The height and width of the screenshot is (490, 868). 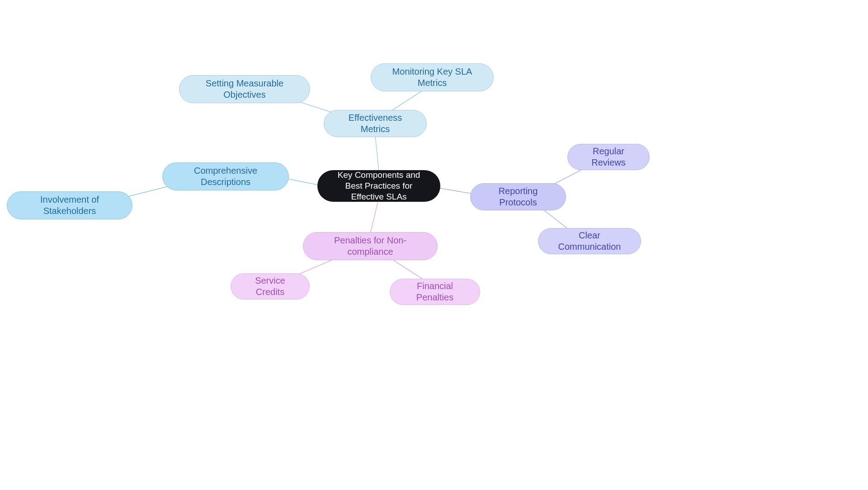 I want to click on center-node: Key Components and Best Practices for Ef…, so click(x=379, y=186).